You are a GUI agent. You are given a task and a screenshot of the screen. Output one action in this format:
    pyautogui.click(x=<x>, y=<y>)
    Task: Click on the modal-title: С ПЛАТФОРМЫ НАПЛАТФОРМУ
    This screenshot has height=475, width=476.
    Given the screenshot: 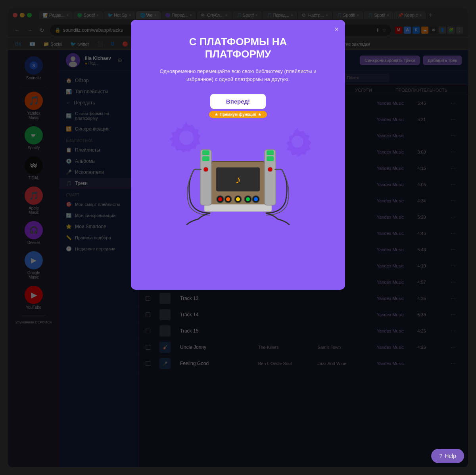 What is the action you would take?
    pyautogui.click(x=238, y=48)
    